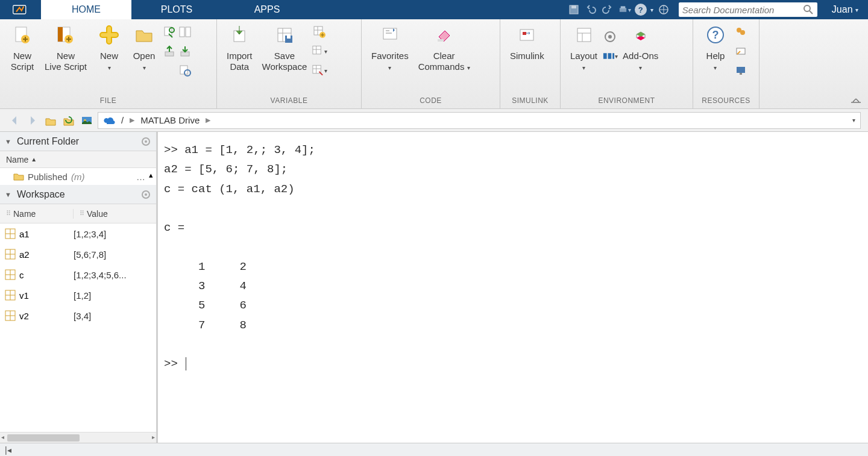 The width and height of the screenshot is (868, 456). I want to click on upload-icon, so click(169, 51).